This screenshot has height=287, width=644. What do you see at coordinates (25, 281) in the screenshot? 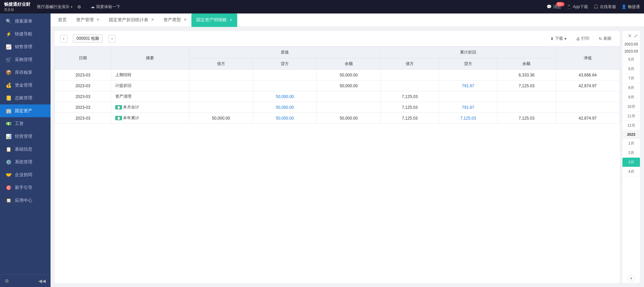
I see `sidebar-bottom: ⚙ ◀◀` at bounding box center [25, 281].